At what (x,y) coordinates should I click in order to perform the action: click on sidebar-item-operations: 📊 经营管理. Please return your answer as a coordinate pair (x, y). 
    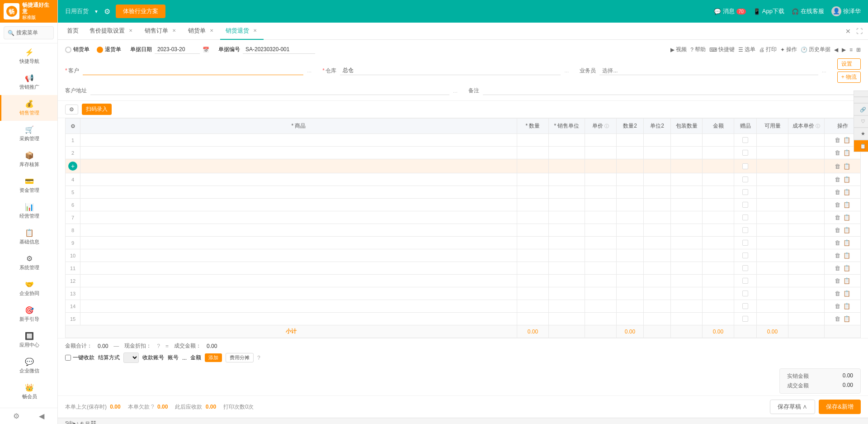
    Looking at the image, I should click on (29, 211).